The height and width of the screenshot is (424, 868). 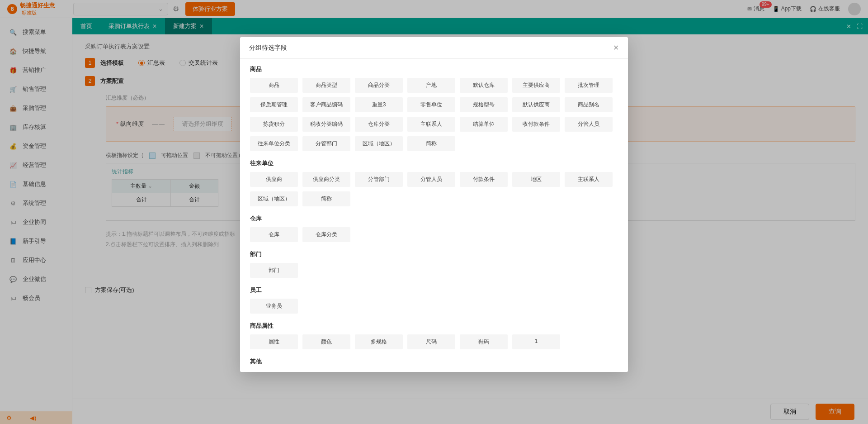 I want to click on field-chip: 供应商分类, so click(x=326, y=179).